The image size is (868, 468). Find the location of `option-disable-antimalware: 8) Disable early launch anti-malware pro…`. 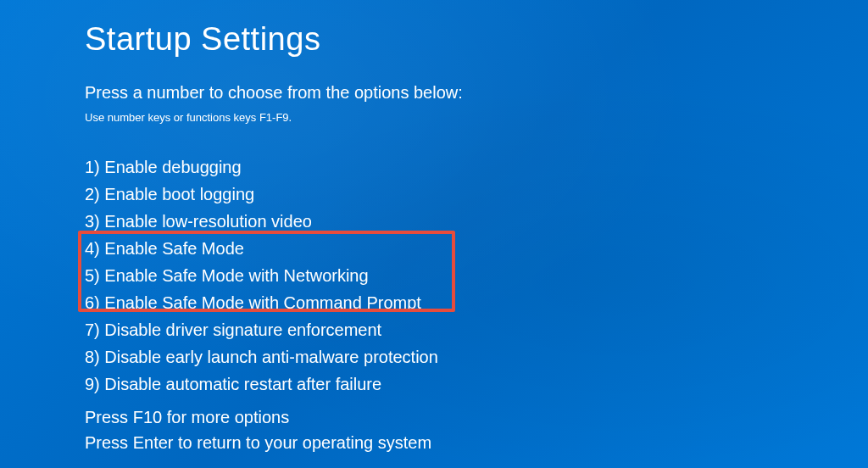

option-disable-antimalware: 8) Disable early launch anti-malware pro… is located at coordinates (434, 357).